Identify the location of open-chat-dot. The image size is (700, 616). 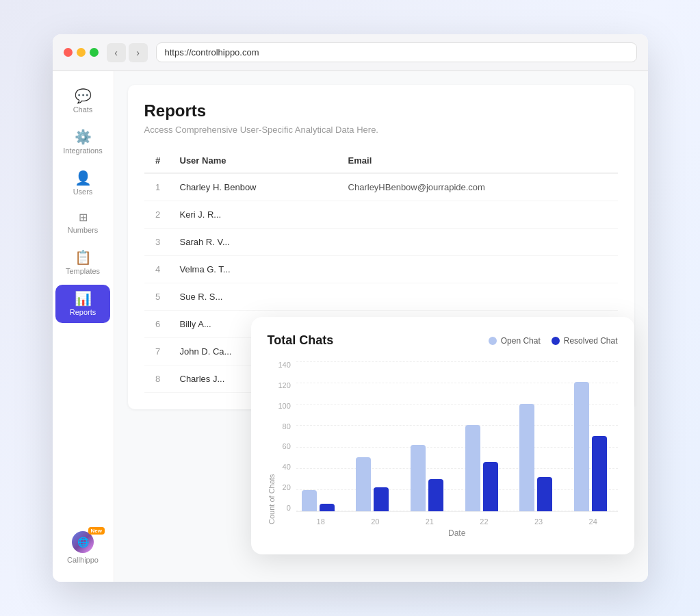
(493, 341).